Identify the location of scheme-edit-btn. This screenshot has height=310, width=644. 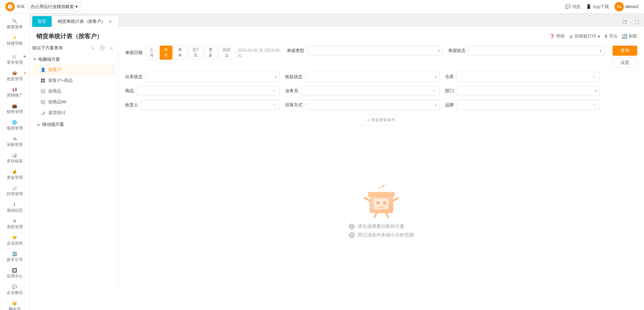
(102, 48).